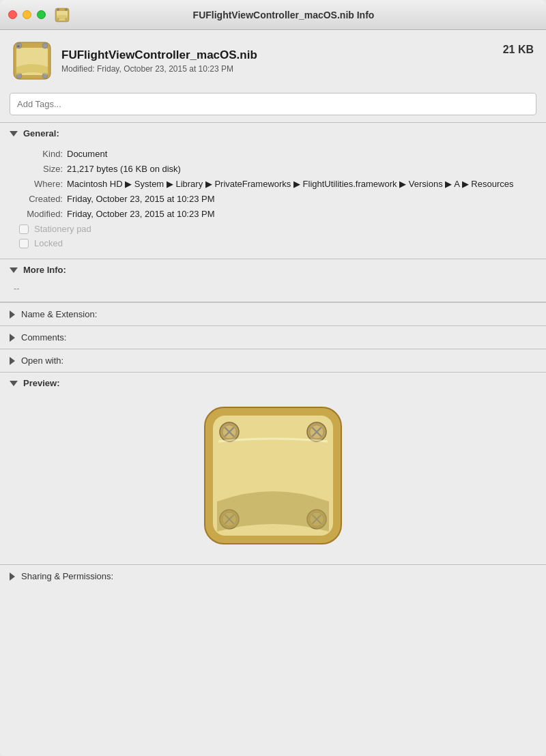 This screenshot has width=546, height=756. What do you see at coordinates (276, 243) in the screenshot?
I see `locked-row: Locked` at bounding box center [276, 243].